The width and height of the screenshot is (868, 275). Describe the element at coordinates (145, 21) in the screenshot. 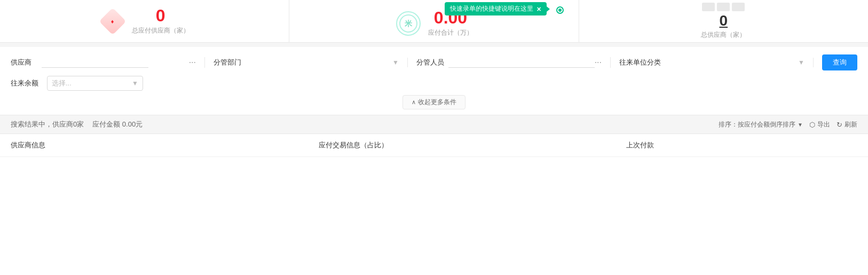

I see `stat-total-payable-suppliers: ♦ 0 总应付供应商（家）` at that location.